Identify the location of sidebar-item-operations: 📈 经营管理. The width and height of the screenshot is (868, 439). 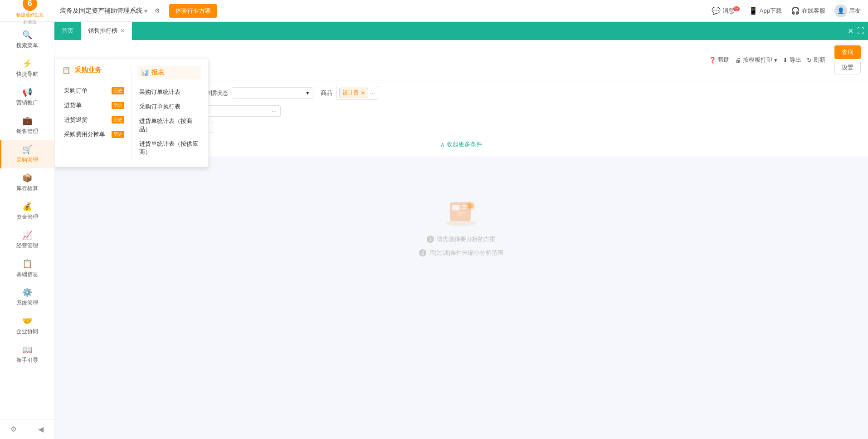
(27, 240).